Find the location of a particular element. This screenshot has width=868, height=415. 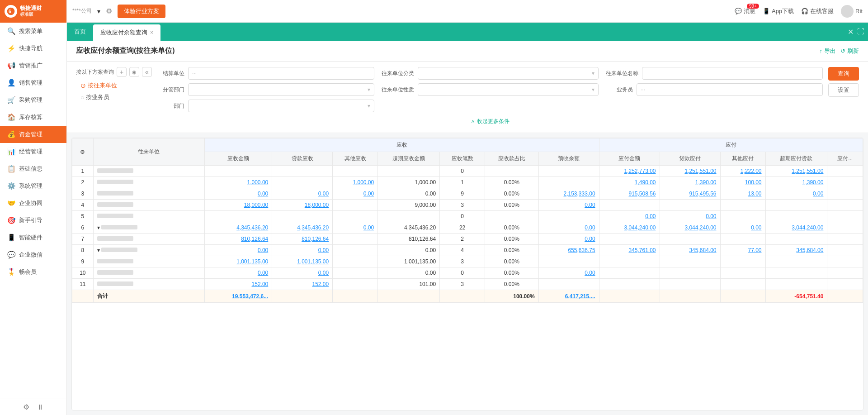

row-receivable-amount: 810,126.64 is located at coordinates (238, 239).